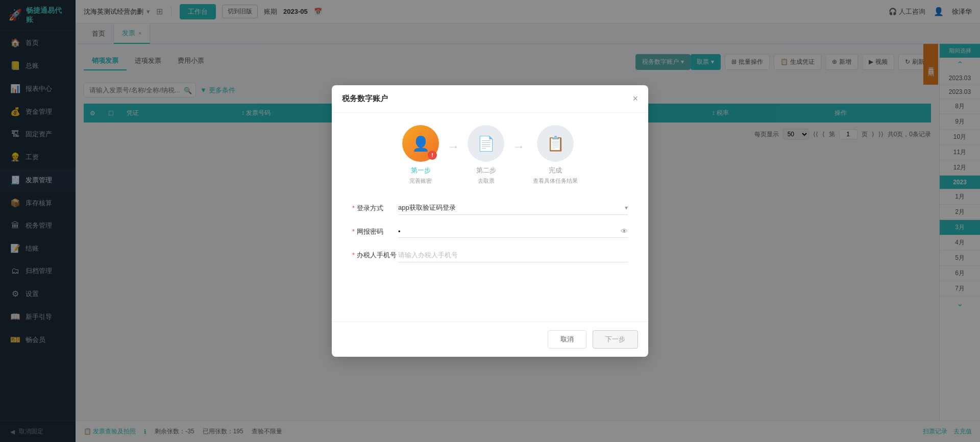  What do you see at coordinates (421, 170) in the screenshot?
I see `step-1-title: 第一步` at bounding box center [421, 170].